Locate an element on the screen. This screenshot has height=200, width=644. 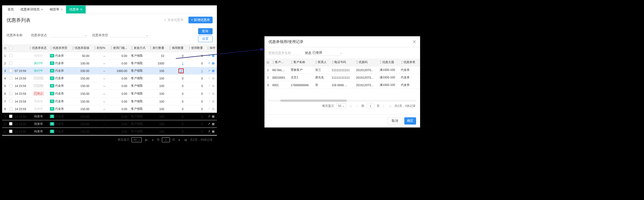
table-row: 3 07 23:59 执行中 代代金券 200.00 -- 1000.00 客户… is located at coordinates (110, 71).